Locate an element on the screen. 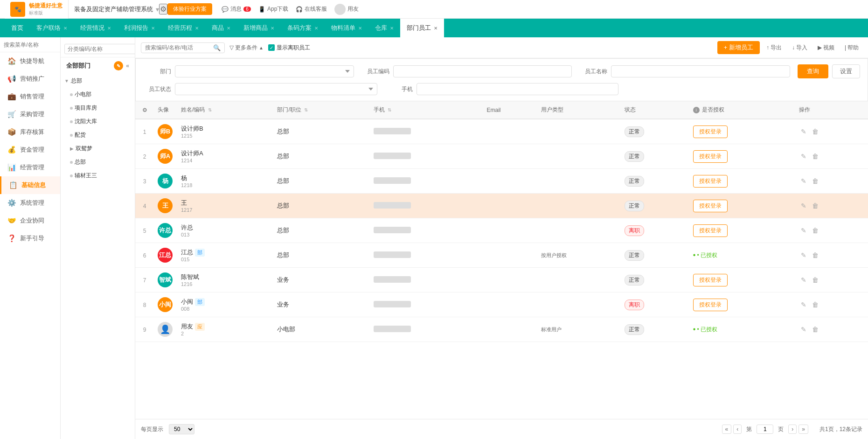  sidebar-item-quick-nav: 🏠 快捷导航 is located at coordinates (30, 61).